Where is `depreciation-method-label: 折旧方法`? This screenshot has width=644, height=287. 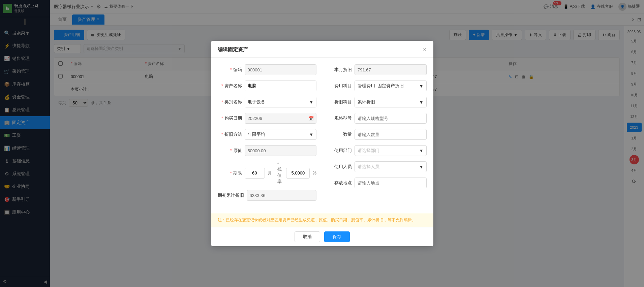
depreciation-method-label: 折旧方法 is located at coordinates (231, 134).